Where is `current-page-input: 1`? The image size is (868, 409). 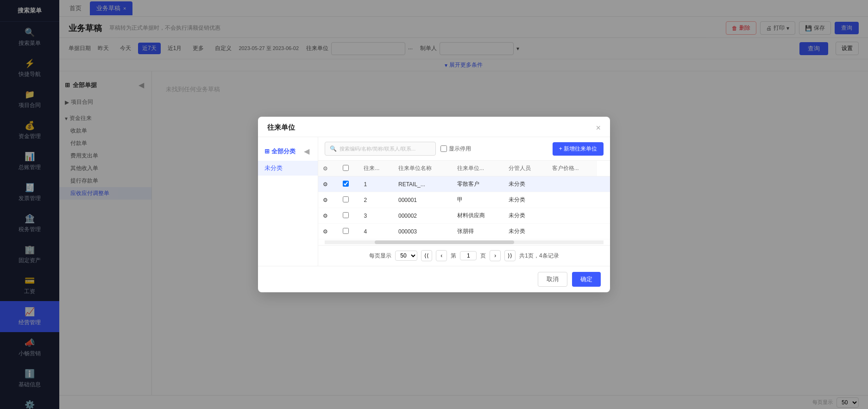
current-page-input: 1 is located at coordinates (468, 256).